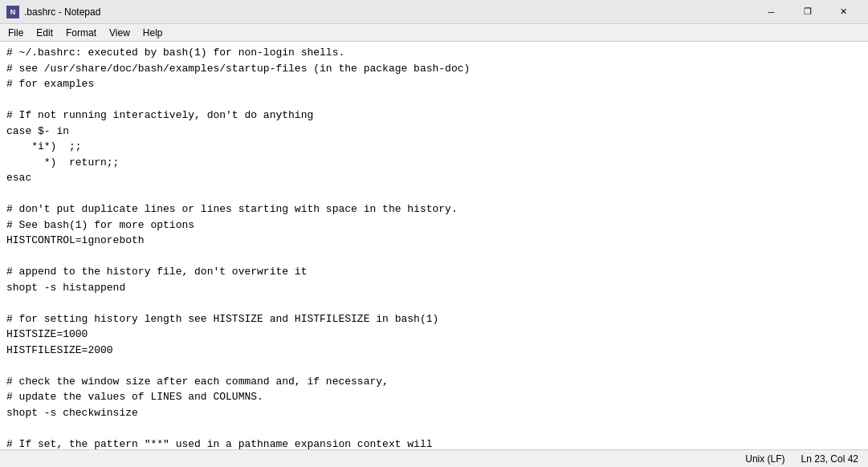 This screenshot has height=467, width=868. I want to click on encoding-status: Unix (LF), so click(764, 459).